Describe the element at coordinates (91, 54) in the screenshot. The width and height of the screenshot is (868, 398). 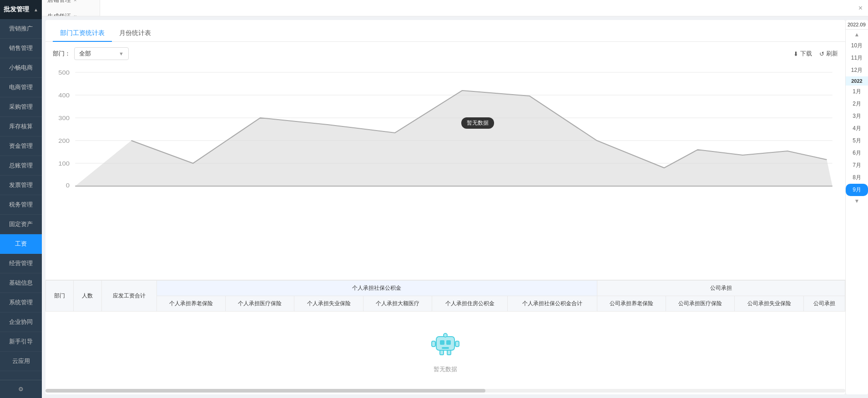
I see `toolbar-left: 部门： 全部 ▼` at that location.